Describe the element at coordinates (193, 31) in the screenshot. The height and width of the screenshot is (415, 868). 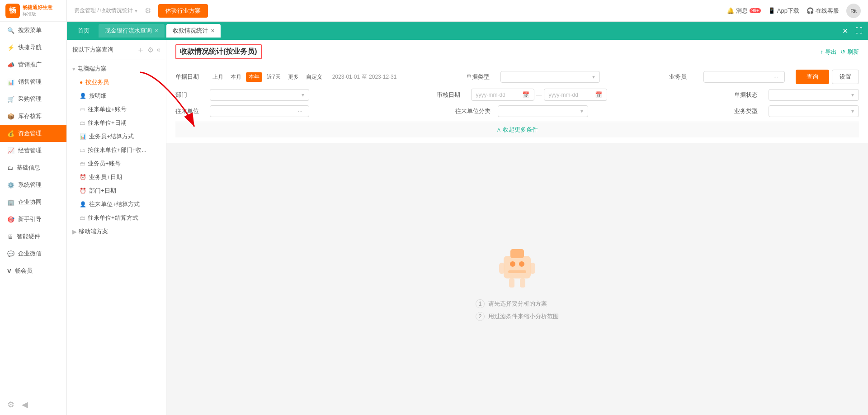
I see `tab-receipt-stats: 收款情况统计 ×` at that location.